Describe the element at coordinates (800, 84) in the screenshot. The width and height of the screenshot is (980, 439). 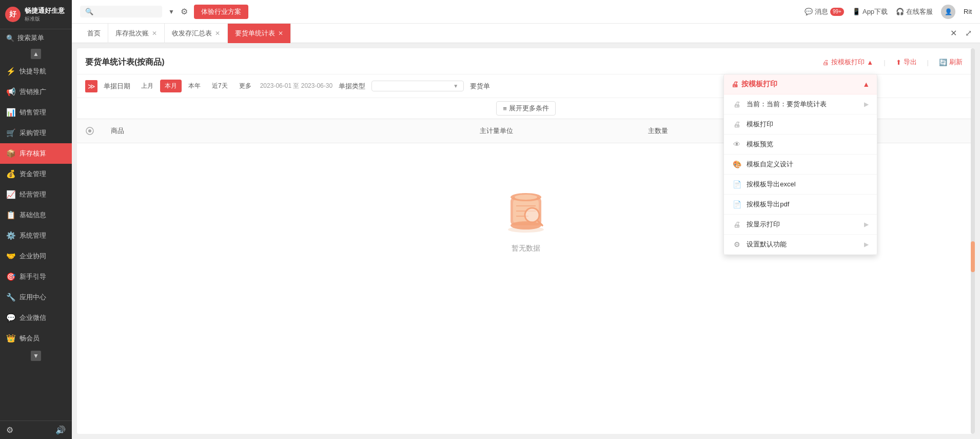
I see `print-dropdown-header: 🖨 按模板打印 ▲` at that location.